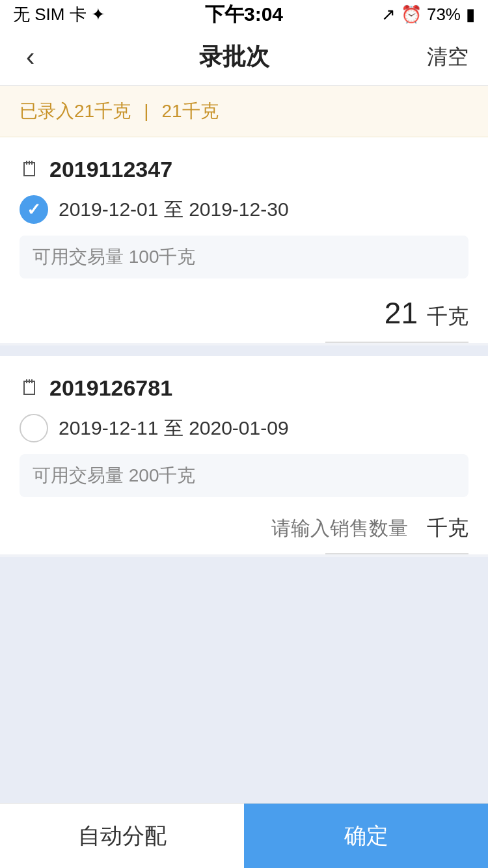  I want to click on location-icon: ↗, so click(388, 14).